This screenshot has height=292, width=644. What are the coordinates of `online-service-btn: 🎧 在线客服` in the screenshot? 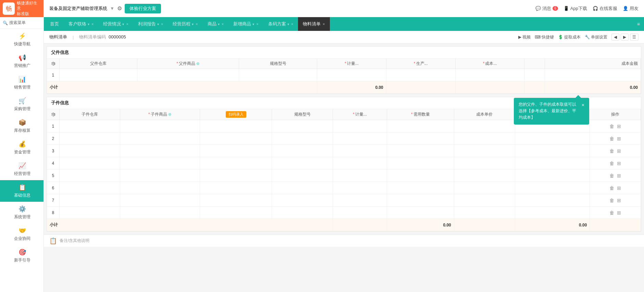 It's located at (605, 9).